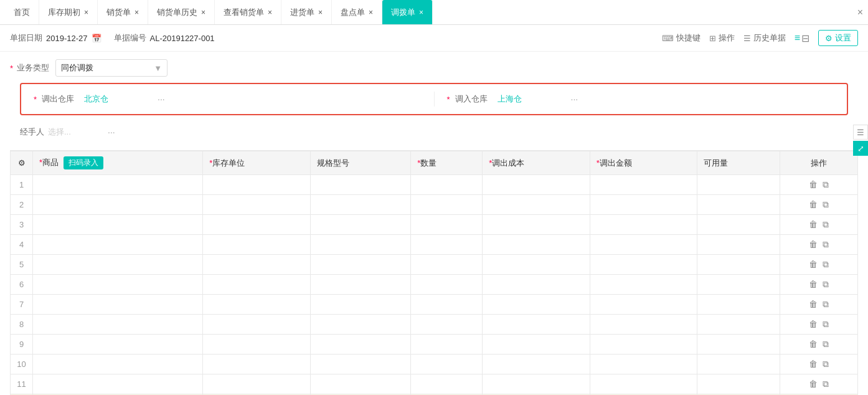 The height and width of the screenshot is (395, 868). I want to click on out-warehouse-more: ···, so click(161, 99).